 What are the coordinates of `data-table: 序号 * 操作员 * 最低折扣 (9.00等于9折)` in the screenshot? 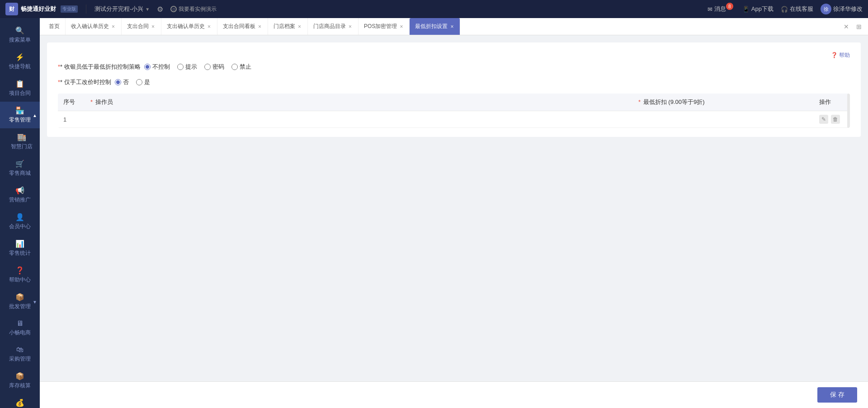 It's located at (454, 111).